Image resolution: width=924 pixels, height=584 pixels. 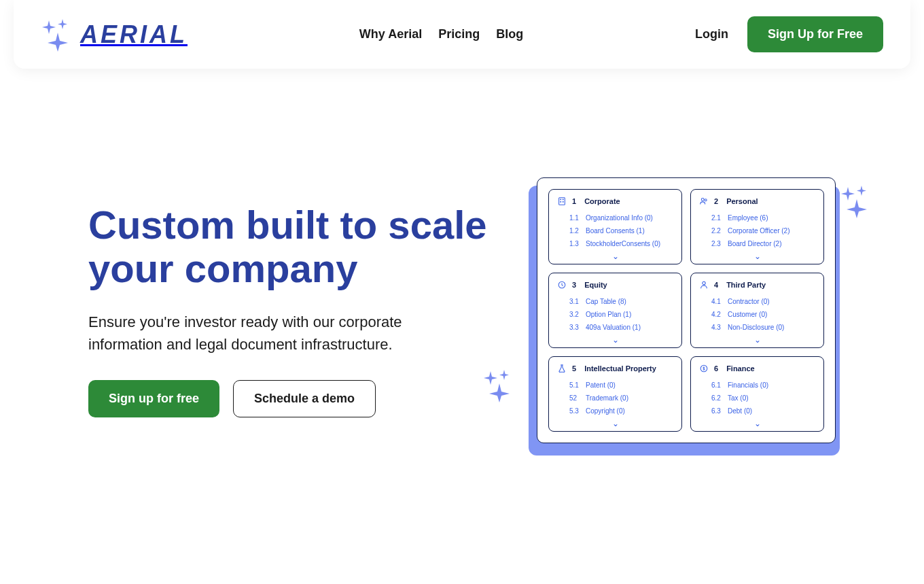 I want to click on panel-item: 2.3Board Director (2), so click(x=764, y=243).